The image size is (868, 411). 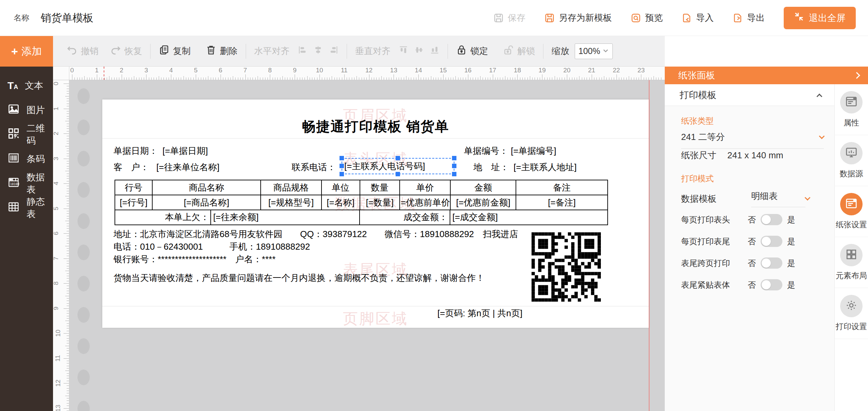 What do you see at coordinates (851, 263) in the screenshot?
I see `rail-item-element-layout: 元素布局` at bounding box center [851, 263].